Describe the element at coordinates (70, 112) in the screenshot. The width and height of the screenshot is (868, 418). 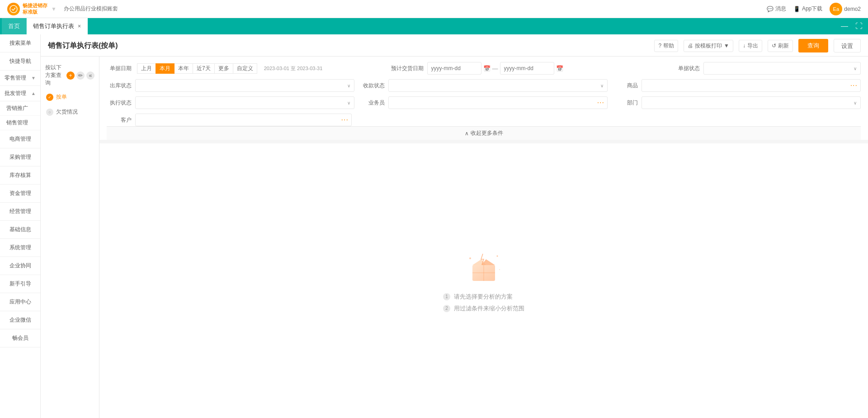
I see `scheme-item-shortage: ○ 欠货情况` at that location.